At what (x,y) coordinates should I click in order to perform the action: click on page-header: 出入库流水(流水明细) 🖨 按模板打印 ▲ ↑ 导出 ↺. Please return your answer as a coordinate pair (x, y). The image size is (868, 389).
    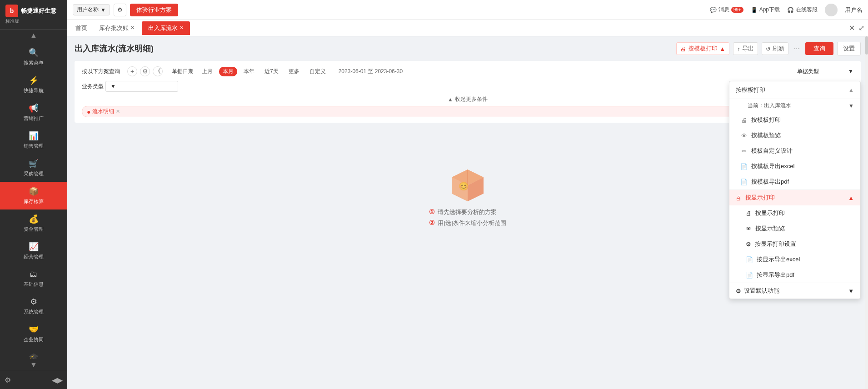
    Looking at the image, I should click on (468, 49).